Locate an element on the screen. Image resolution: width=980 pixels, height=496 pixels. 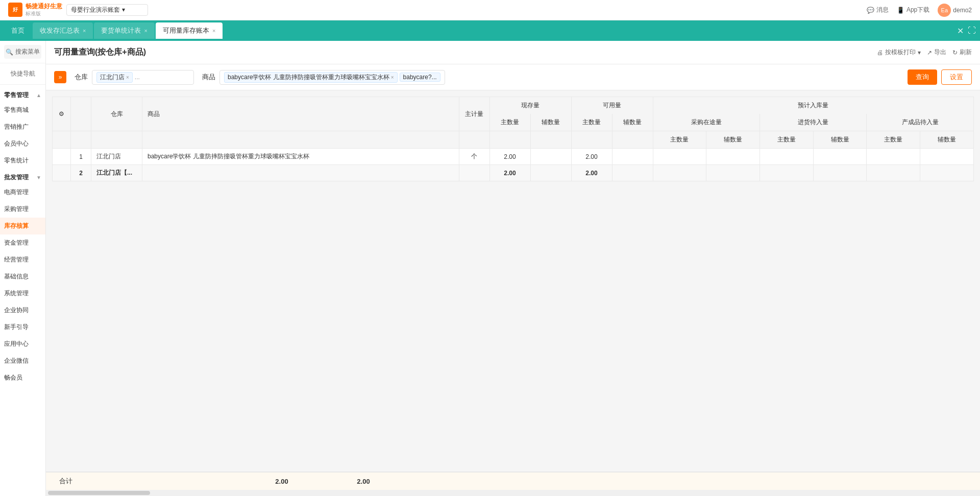
th-avail-aux: 辅数量 is located at coordinates (632, 123).